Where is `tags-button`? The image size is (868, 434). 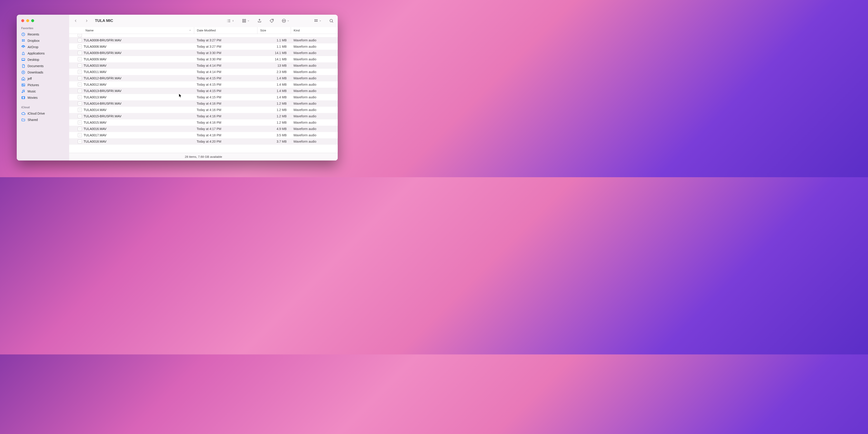
tags-button is located at coordinates (272, 21).